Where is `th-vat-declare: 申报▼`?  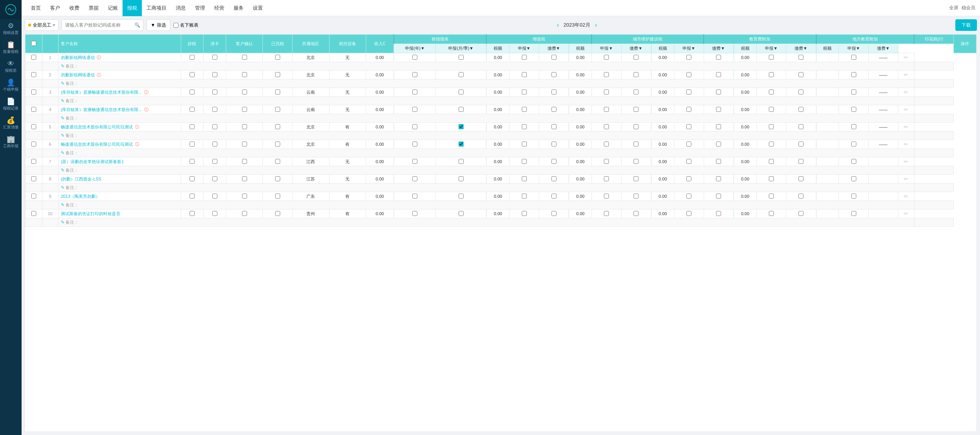 th-vat-declare: 申报▼ is located at coordinates (524, 49).